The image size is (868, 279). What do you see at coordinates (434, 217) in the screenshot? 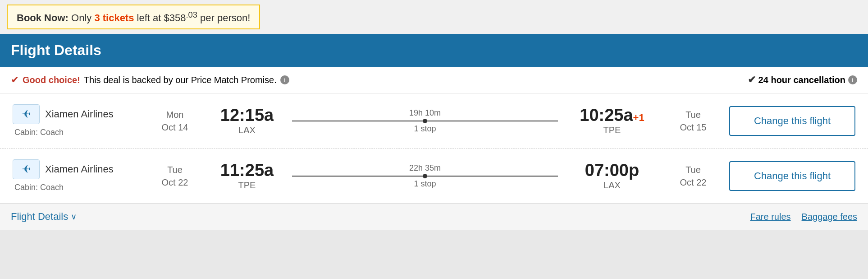
I see `footer-bar: Flight Details ∨ Fare rules Baggage fees` at bounding box center [434, 217].